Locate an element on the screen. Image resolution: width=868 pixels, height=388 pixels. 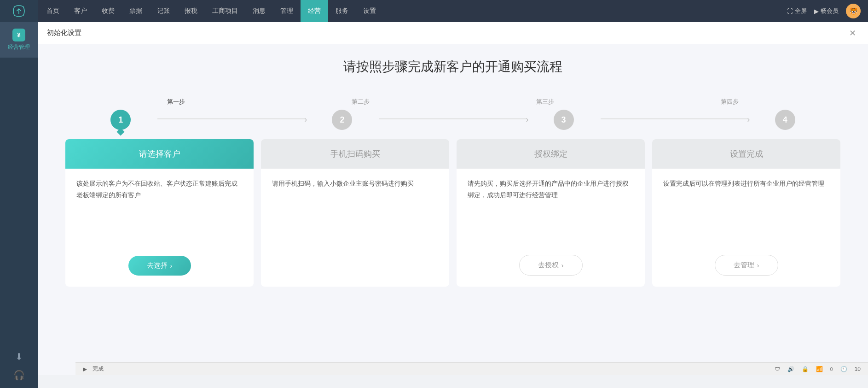
nav-fee: 收费 is located at coordinates (108, 11).